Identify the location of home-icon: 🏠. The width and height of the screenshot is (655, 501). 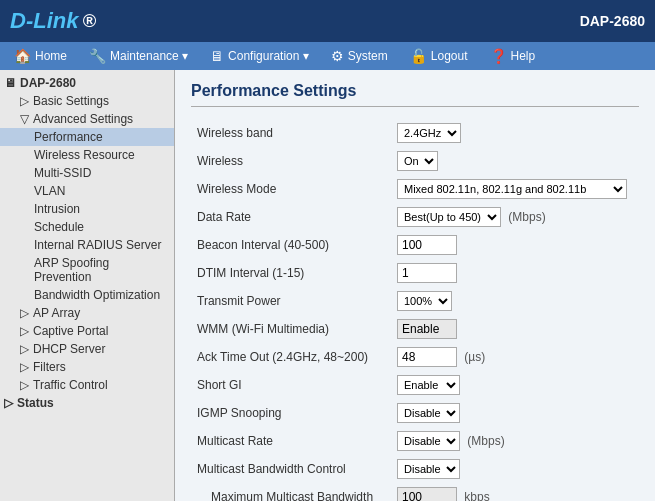
(22, 56).